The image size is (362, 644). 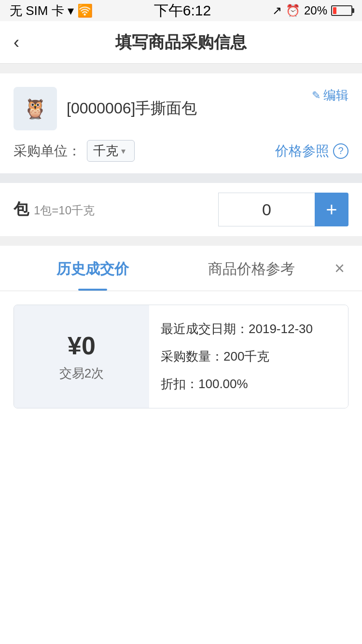 What do you see at coordinates (330, 96) in the screenshot?
I see `edit-button: ✎ 编辑` at bounding box center [330, 96].